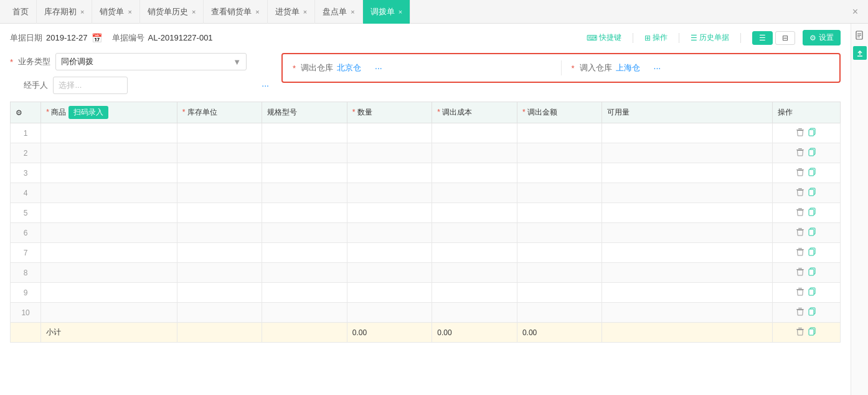  What do you see at coordinates (257, 12) in the screenshot?
I see `tab-close-view-sales: ×` at bounding box center [257, 12].